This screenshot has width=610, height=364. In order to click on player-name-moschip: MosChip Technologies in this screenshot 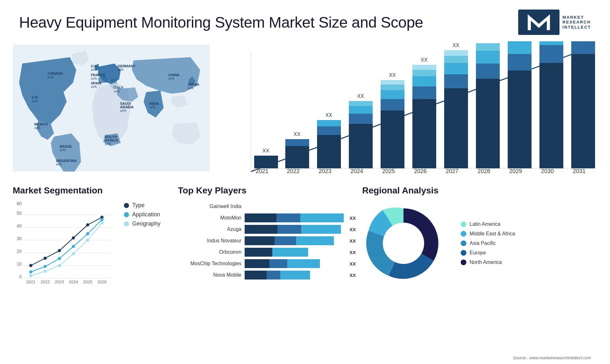, I will do `click(210, 264)`.